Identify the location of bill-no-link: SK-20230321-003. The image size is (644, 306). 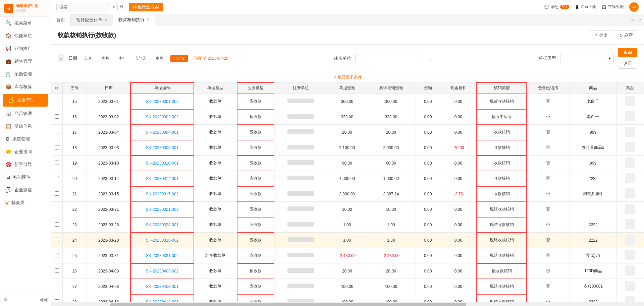
(162, 209).